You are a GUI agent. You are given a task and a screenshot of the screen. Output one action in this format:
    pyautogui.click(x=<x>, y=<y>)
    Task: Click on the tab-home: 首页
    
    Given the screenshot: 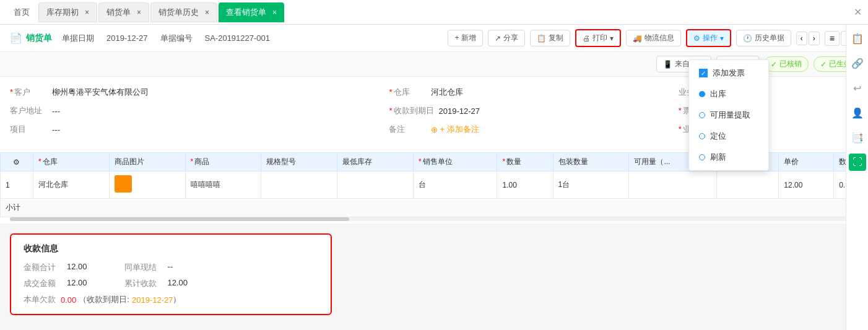 What is the action you would take?
    pyautogui.click(x=22, y=12)
    